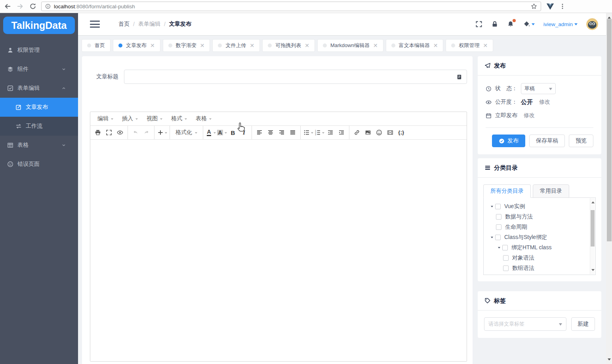  I want to click on tree-node: 生命周期, so click(537, 227).